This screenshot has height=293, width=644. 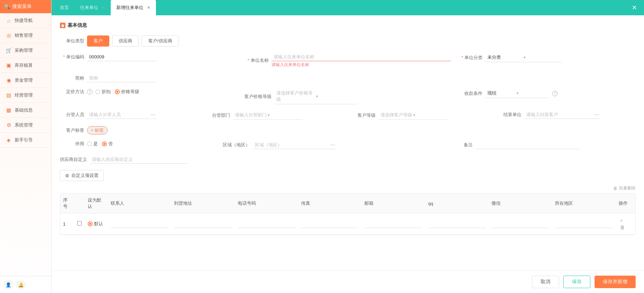 I want to click on manager-more-btn: ···, so click(x=153, y=115).